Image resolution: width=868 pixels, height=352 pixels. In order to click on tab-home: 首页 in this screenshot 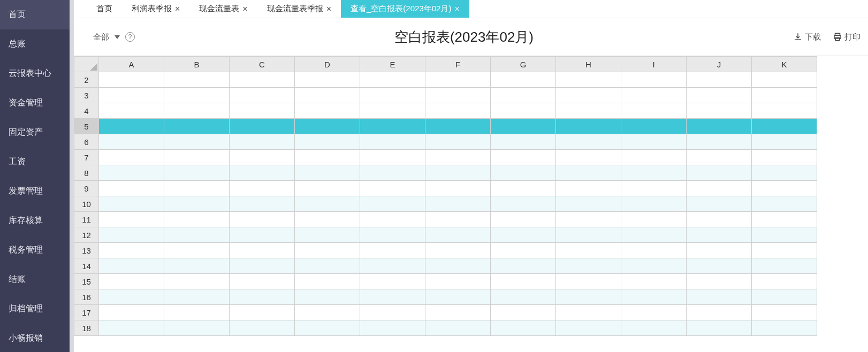, I will do `click(104, 9)`.